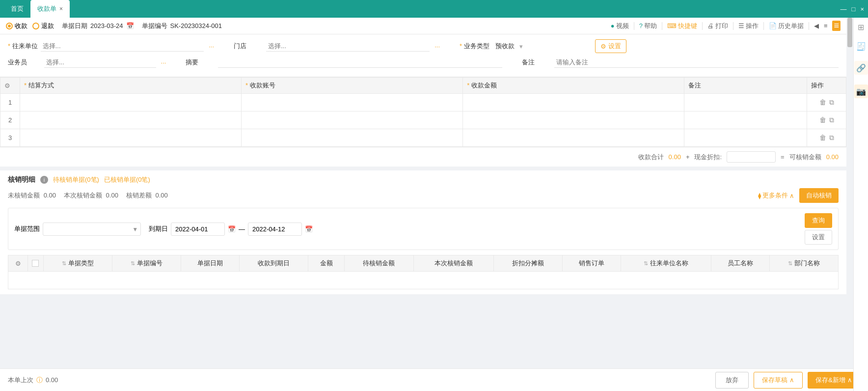  What do you see at coordinates (818, 237) in the screenshot?
I see `filter-settings-button: 设置` at bounding box center [818, 237].